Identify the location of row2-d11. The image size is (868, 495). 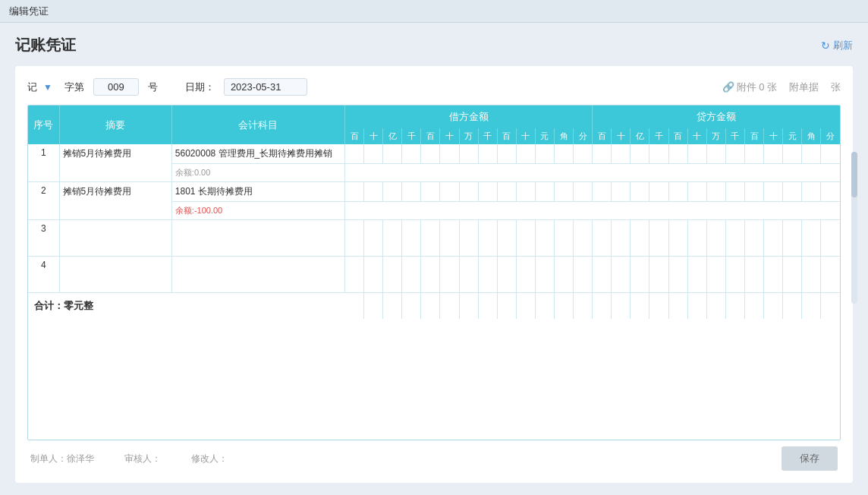
(545, 192).